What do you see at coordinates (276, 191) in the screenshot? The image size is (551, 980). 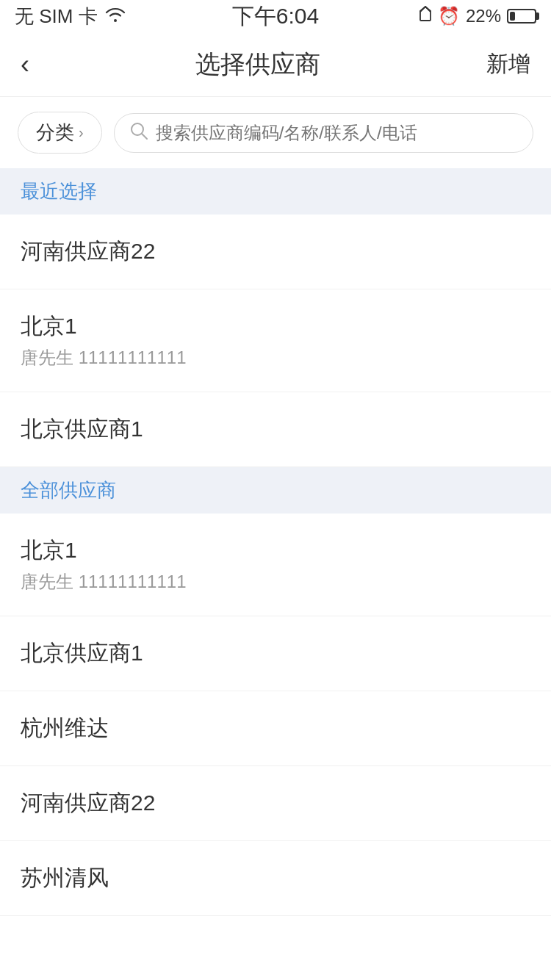 I see `recent-section-header: 最近选择` at bounding box center [276, 191].